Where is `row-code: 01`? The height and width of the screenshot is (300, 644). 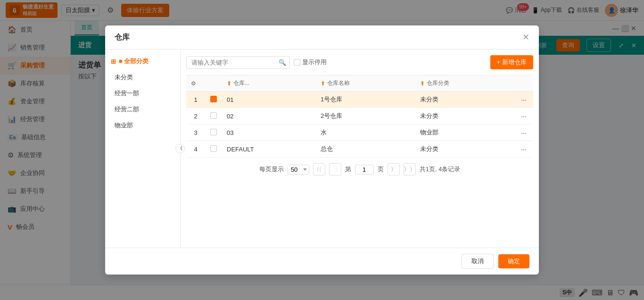
row-code: 01 is located at coordinates (269, 100).